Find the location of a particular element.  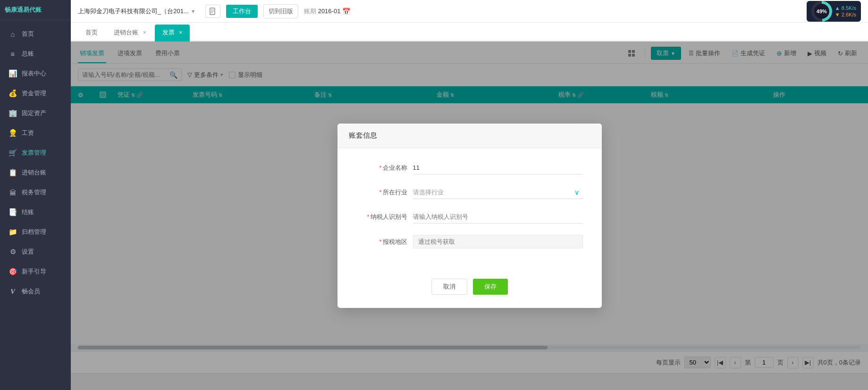

sidebar-header: 畅康通易代账 is located at coordinates (35, 10).